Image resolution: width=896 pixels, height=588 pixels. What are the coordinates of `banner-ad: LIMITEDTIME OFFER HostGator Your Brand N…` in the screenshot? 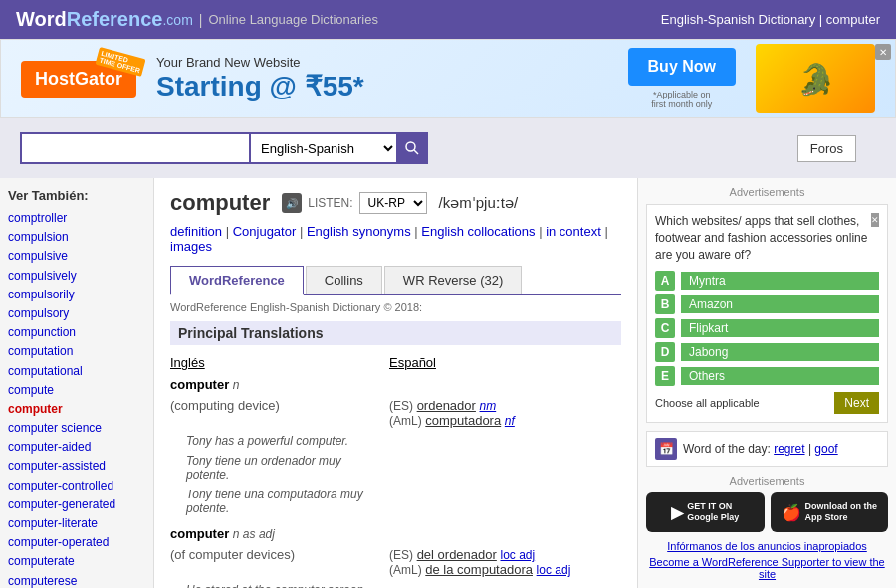 It's located at (448, 79).